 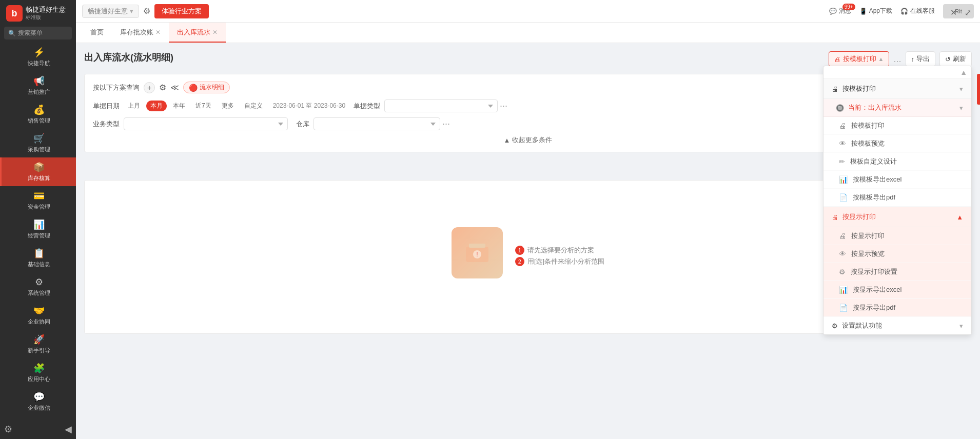 What do you see at coordinates (39, 52) in the screenshot?
I see `nav-icon: ⚡` at bounding box center [39, 52].